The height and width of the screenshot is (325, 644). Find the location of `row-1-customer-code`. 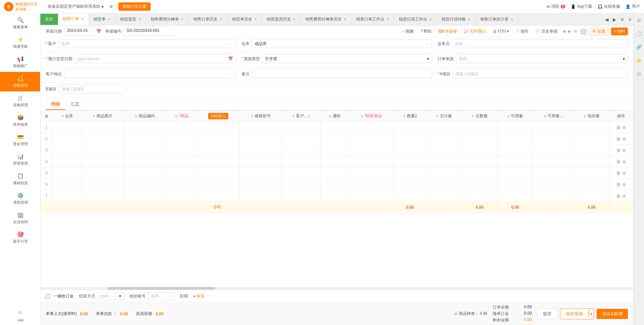

row-1-customer-code is located at coordinates (301, 127).